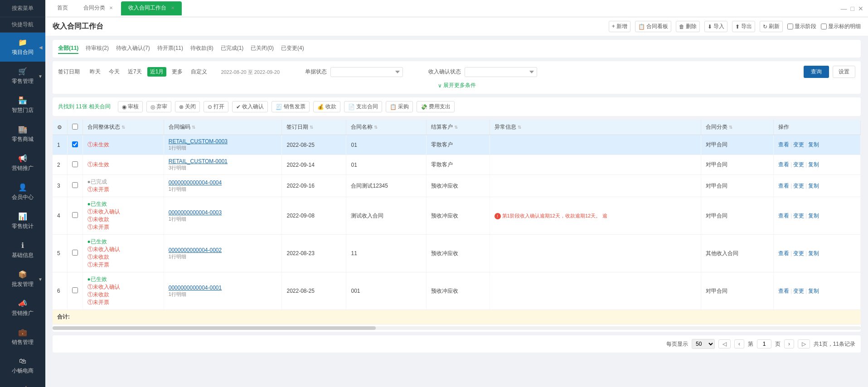 The image size is (868, 387). What do you see at coordinates (457, 328) in the screenshot?
I see `horizontal-scrollbar` at bounding box center [457, 328].